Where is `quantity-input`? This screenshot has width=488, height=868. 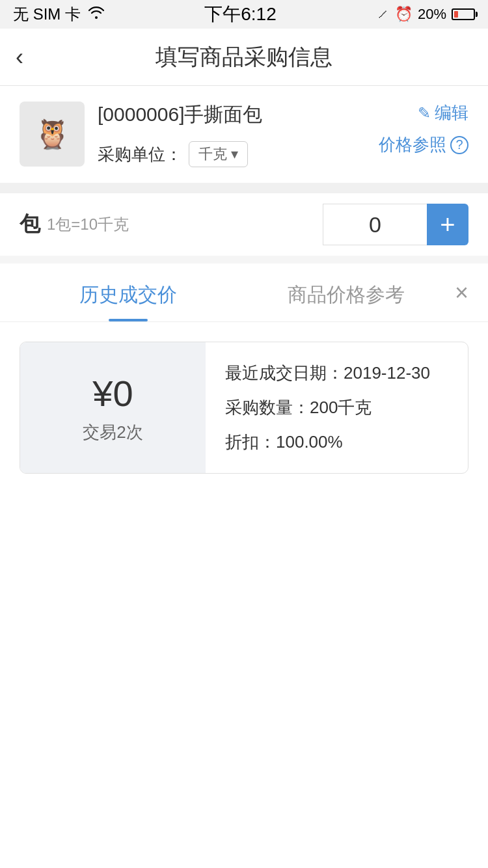 quantity-input is located at coordinates (375, 224).